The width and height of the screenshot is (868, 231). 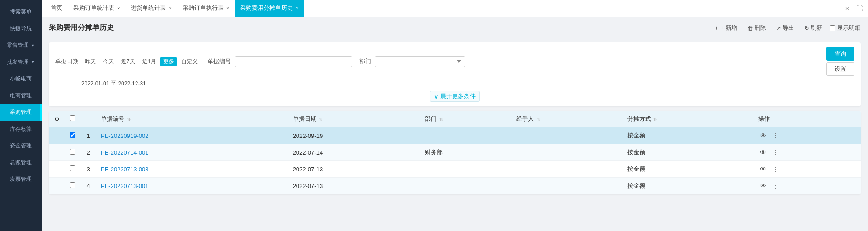 What do you see at coordinates (757, 28) in the screenshot?
I see `delete-button: 🗑 删除` at bounding box center [757, 28].